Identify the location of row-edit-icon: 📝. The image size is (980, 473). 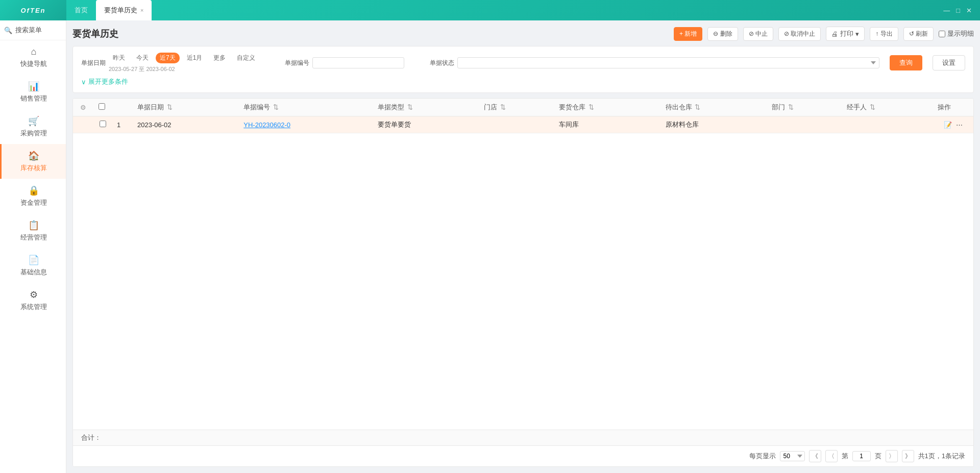
(948, 125).